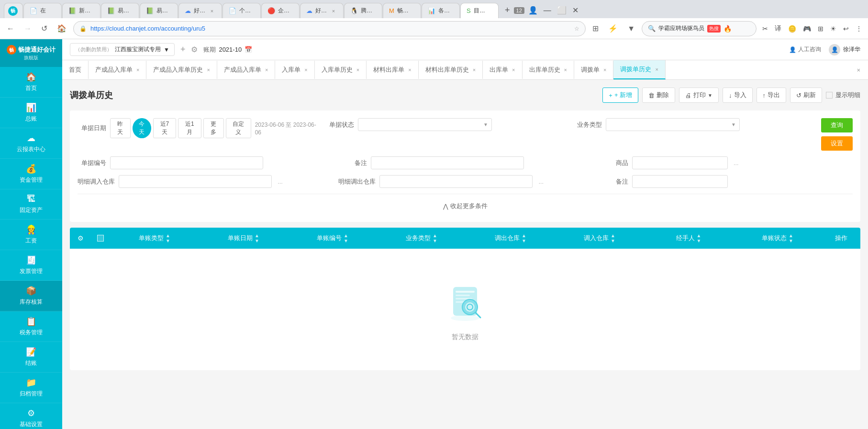 Image resolution: width=868 pixels, height=429 pixels. I want to click on import-button: ↓ 导入, so click(738, 95).